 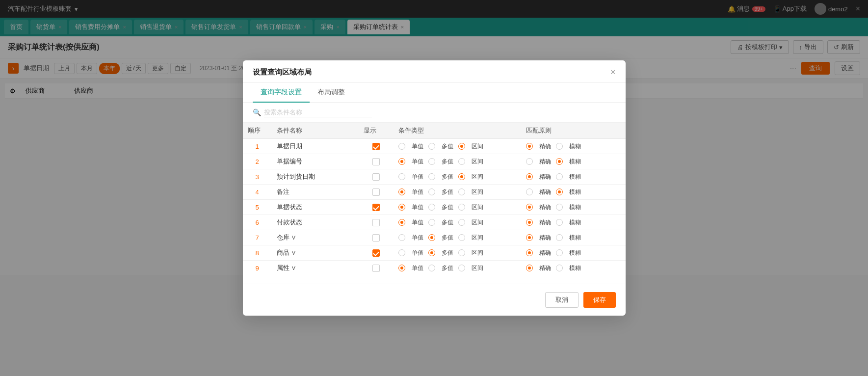 I want to click on search-input, so click(x=318, y=112).